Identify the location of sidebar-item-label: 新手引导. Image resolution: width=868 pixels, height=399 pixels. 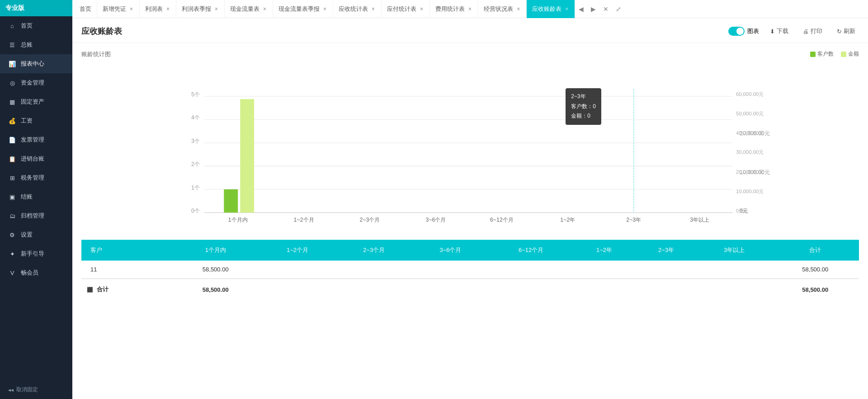
(33, 254).